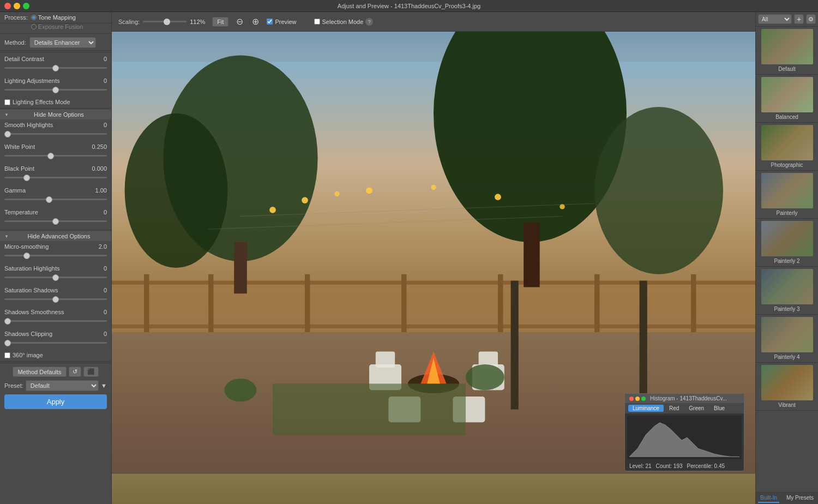 This screenshot has width=818, height=504. I want to click on more-options-label: Hide More Options, so click(59, 115).